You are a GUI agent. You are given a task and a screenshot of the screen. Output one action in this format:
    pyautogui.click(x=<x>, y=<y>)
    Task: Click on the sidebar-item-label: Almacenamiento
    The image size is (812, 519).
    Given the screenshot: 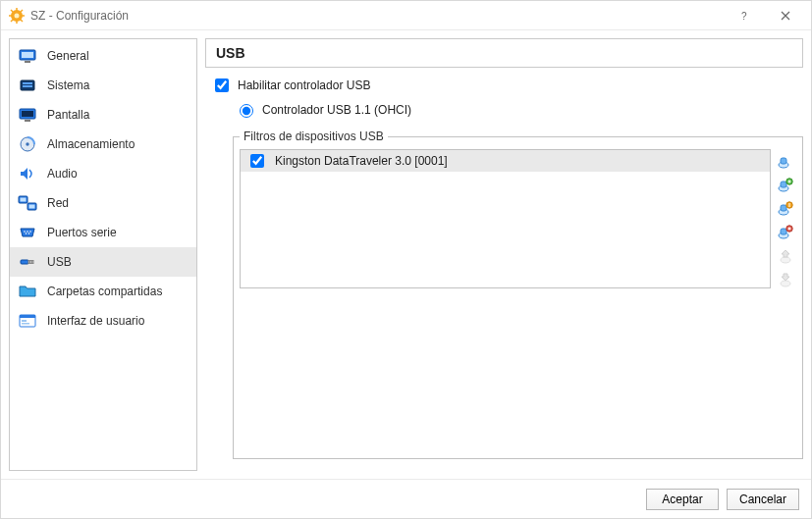 What is the action you would take?
    pyautogui.click(x=90, y=144)
    